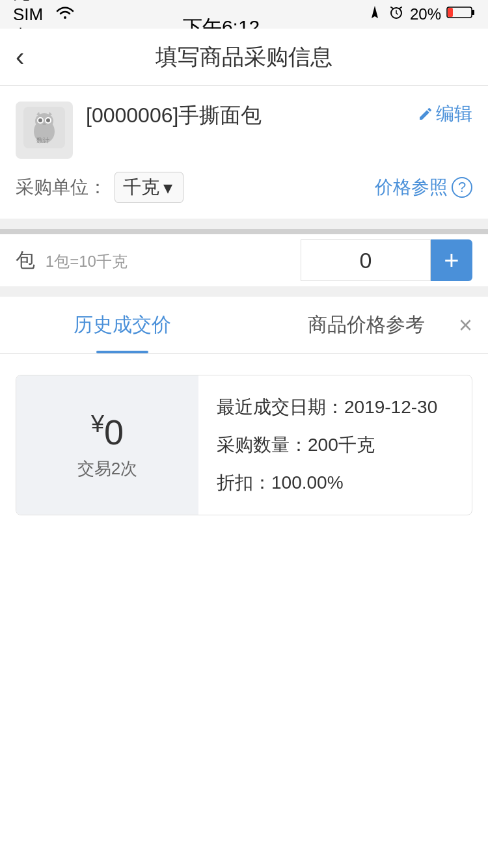 The image size is (488, 868). I want to click on unit-select: 千克 ▾, so click(149, 187).